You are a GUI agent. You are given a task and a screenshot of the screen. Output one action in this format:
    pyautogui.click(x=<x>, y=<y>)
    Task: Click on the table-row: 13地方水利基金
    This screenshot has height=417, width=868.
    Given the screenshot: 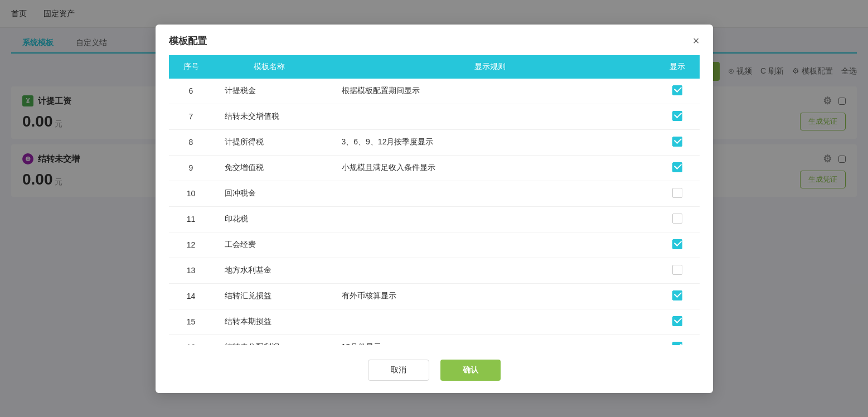 What is the action you would take?
    pyautogui.click(x=434, y=270)
    